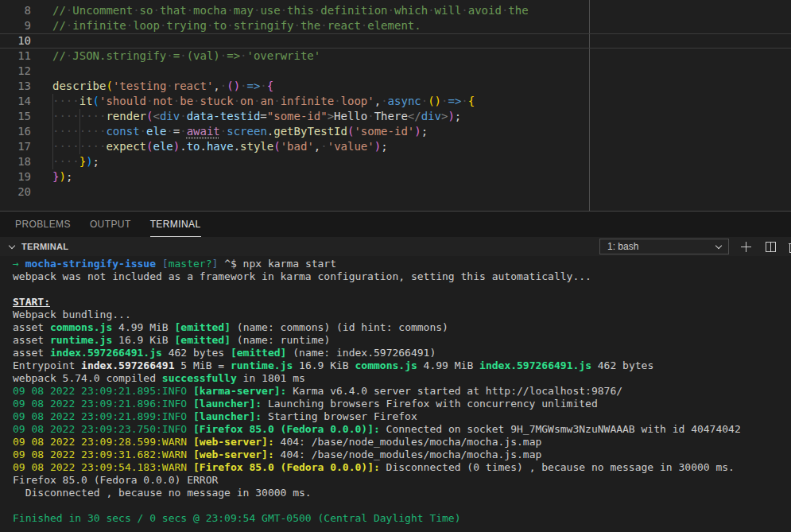 Image resolution: width=791 pixels, height=532 pixels. I want to click on line-number: 16, so click(24, 132).